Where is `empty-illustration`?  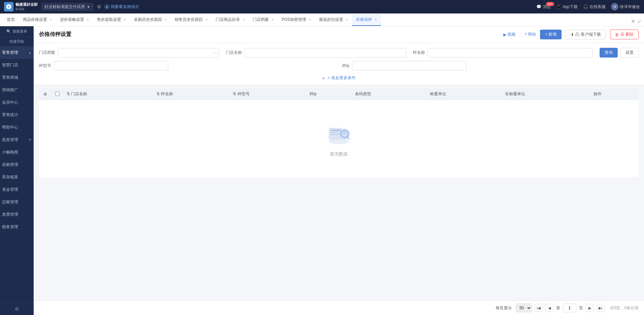
empty-illustration is located at coordinates (339, 134).